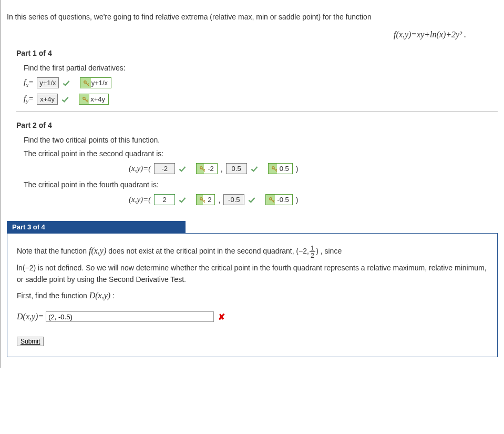 This screenshot has width=504, height=434. What do you see at coordinates (257, 112) in the screenshot?
I see `divider` at bounding box center [257, 112].